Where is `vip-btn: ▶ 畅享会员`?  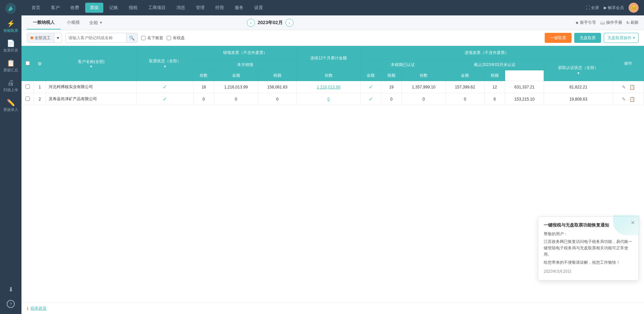 vip-btn: ▶ 畅享会员 is located at coordinates (614, 8).